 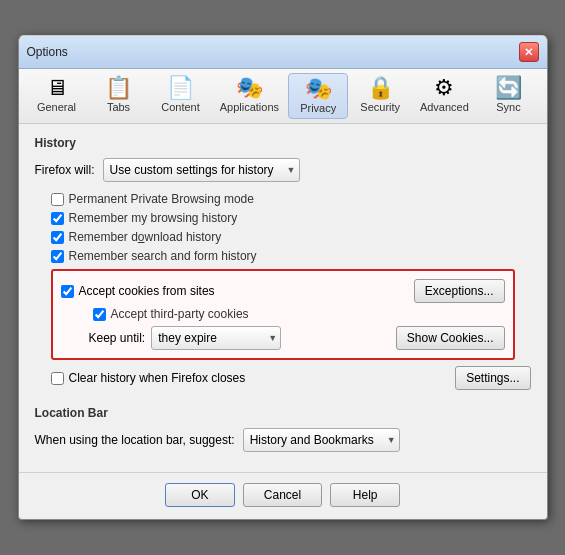 I want to click on remember-download-row: Remember download history, so click(x=291, y=237).